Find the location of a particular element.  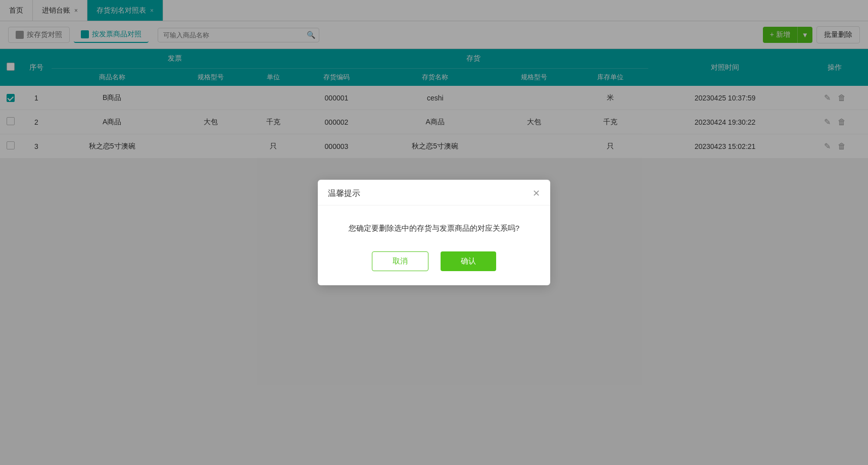

dialog-message: 您确定要删除选中的存货与发票商品的对应关系吗? is located at coordinates (434, 228).